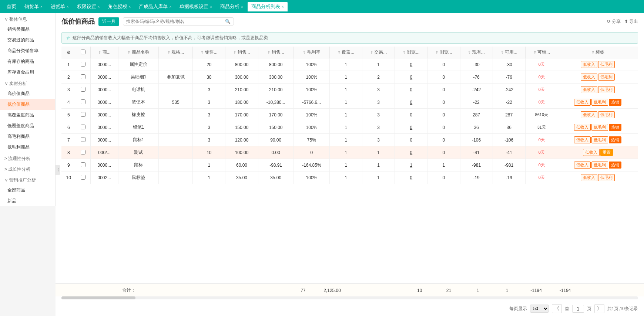  What do you see at coordinates (27, 115) in the screenshot?
I see `sidebar-item-高覆盖度商品: 高覆盖度商品` at bounding box center [27, 115].